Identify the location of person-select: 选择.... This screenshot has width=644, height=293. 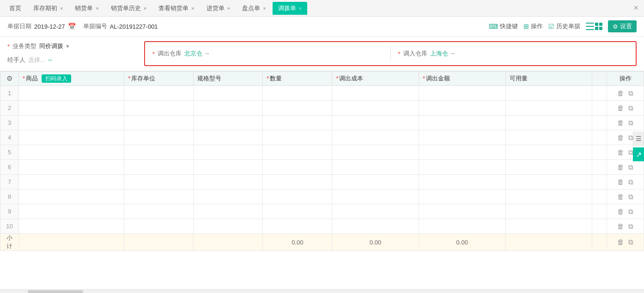
(37, 60).